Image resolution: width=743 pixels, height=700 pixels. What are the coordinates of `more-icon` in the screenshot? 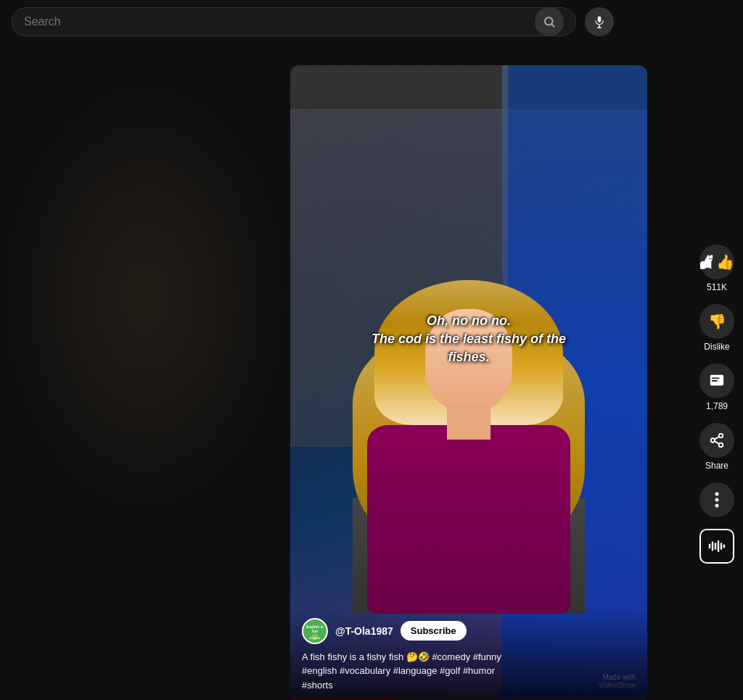 It's located at (717, 500).